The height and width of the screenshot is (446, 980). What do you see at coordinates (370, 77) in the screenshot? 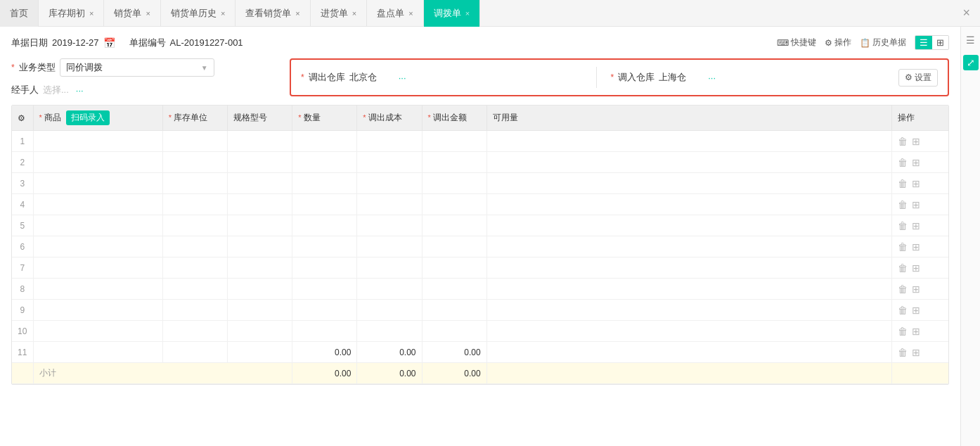
I see `out-warehouse-value: 北京仓` at bounding box center [370, 77].